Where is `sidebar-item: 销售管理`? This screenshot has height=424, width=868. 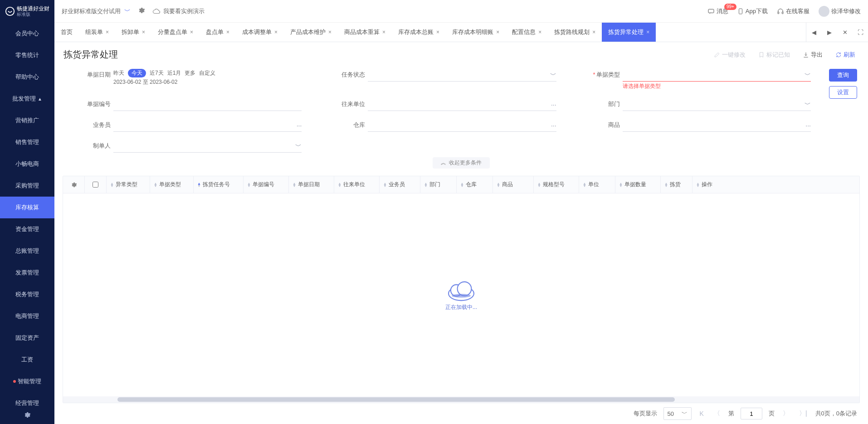 sidebar-item: 销售管理 is located at coordinates (27, 142).